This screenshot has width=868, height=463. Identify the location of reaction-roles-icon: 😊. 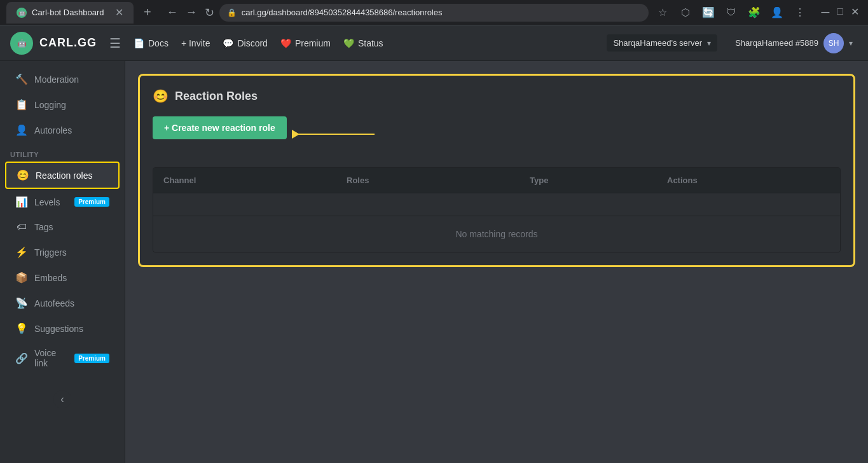
(23, 176).